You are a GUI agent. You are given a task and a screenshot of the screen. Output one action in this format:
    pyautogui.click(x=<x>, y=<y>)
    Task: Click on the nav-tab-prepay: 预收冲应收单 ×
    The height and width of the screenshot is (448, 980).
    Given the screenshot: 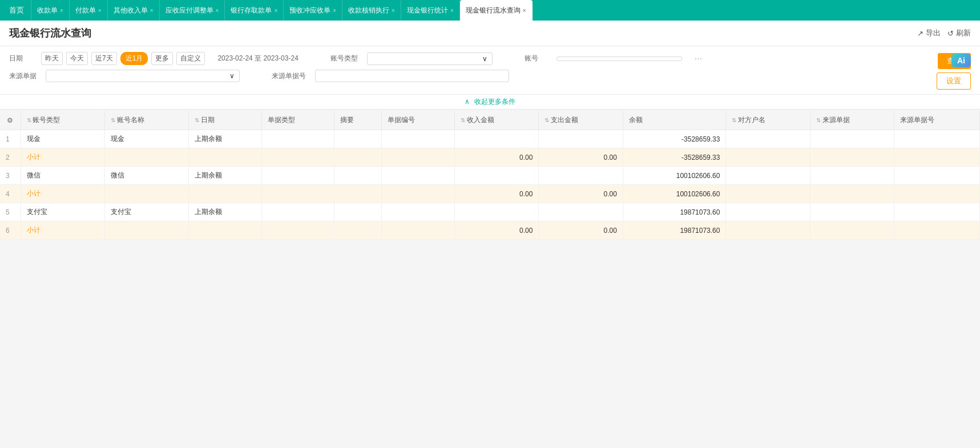 What is the action you would take?
    pyautogui.click(x=313, y=10)
    